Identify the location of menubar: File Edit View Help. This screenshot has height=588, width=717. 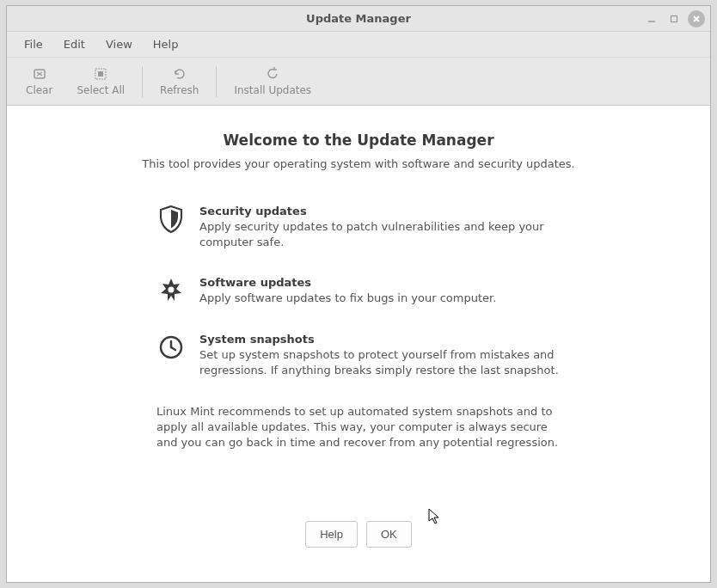
(358, 45).